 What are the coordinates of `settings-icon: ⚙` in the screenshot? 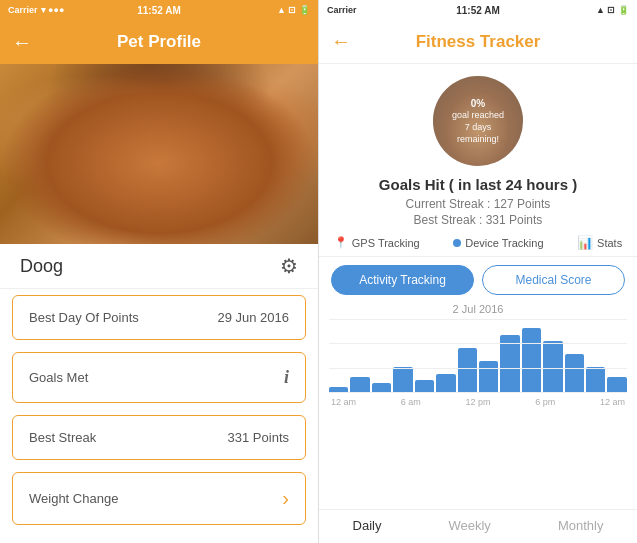 It's located at (289, 266).